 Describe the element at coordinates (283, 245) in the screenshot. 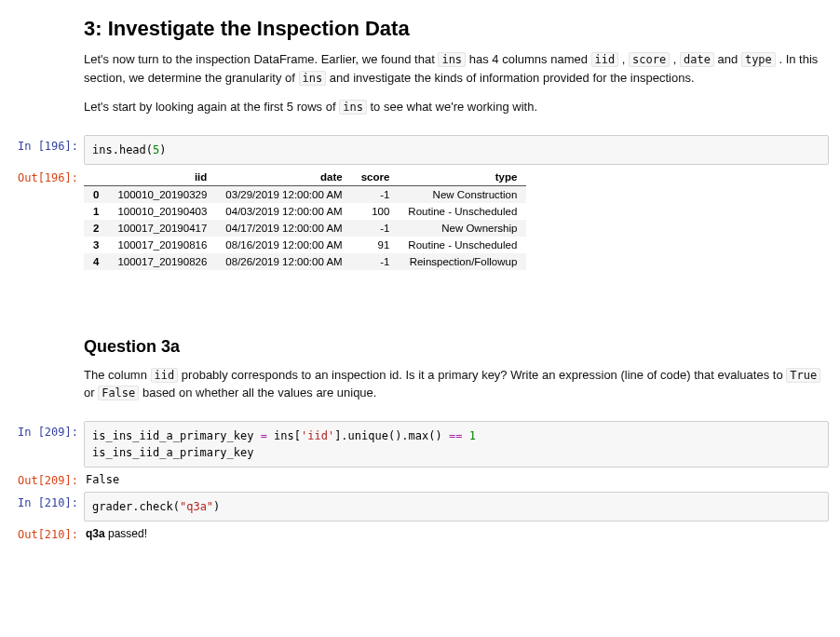

I see `cell: 08/16/2019 12:00:00 AM` at that location.